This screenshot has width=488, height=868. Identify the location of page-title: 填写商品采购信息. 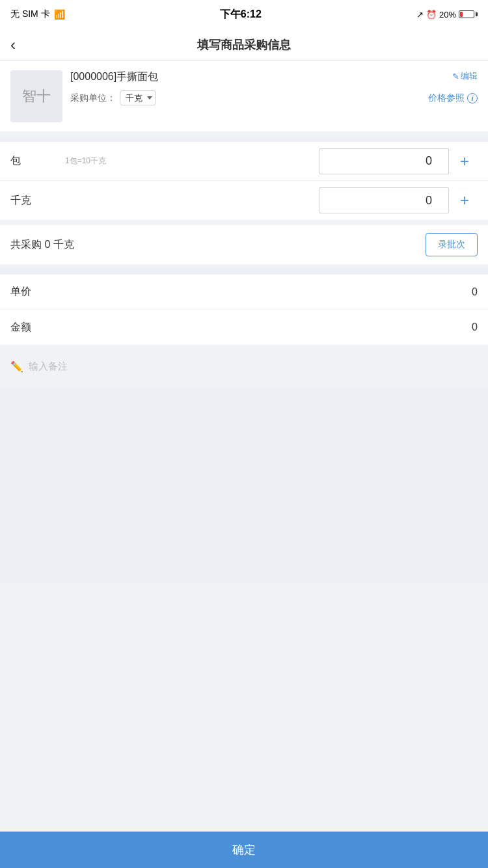
(244, 45).